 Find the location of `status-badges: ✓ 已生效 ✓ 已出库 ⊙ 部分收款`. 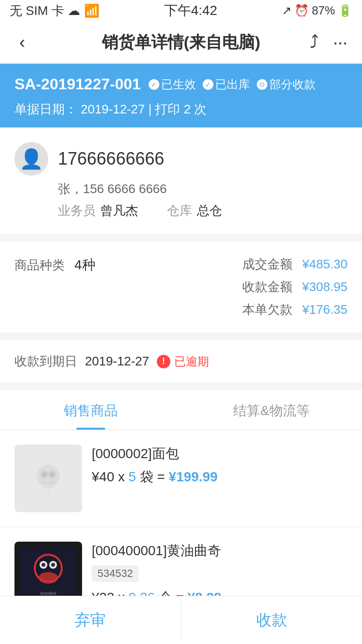

status-badges: ✓ 已生效 ✓ 已出库 ⊙ 部分收款 is located at coordinates (232, 84).